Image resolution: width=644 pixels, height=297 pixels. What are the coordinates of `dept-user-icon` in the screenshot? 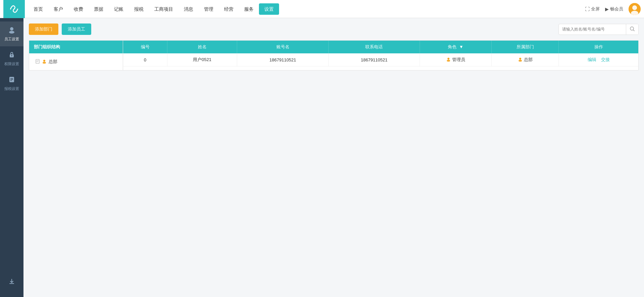 It's located at (44, 62).